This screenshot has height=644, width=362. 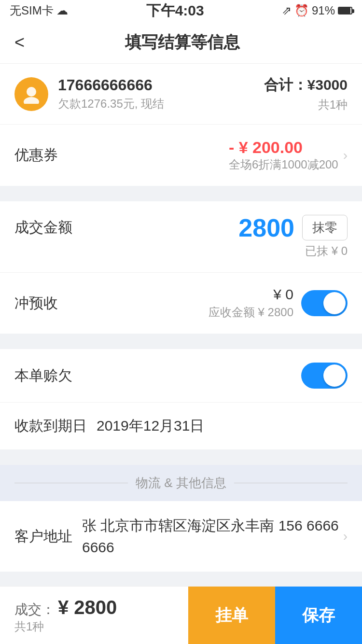 I want to click on deal-amount-sub: 已抹 ¥ 0, so click(x=181, y=251).